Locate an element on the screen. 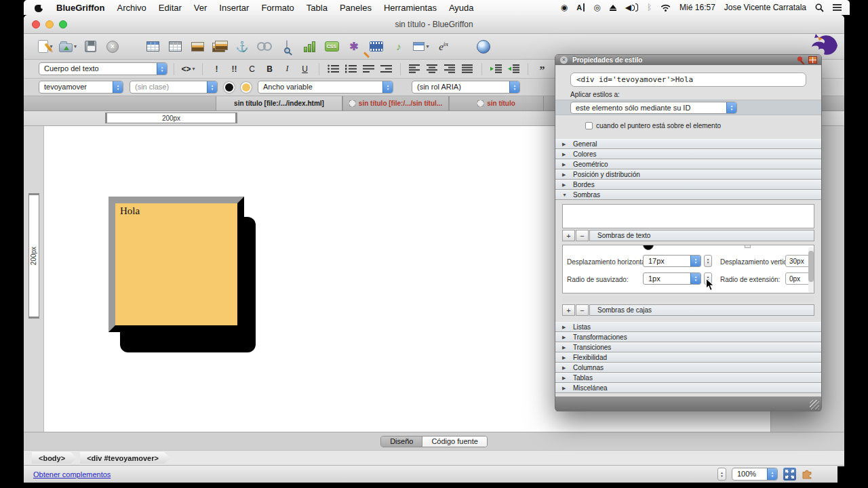 This screenshot has height=488, width=868. menu-ver: Ver is located at coordinates (201, 8).